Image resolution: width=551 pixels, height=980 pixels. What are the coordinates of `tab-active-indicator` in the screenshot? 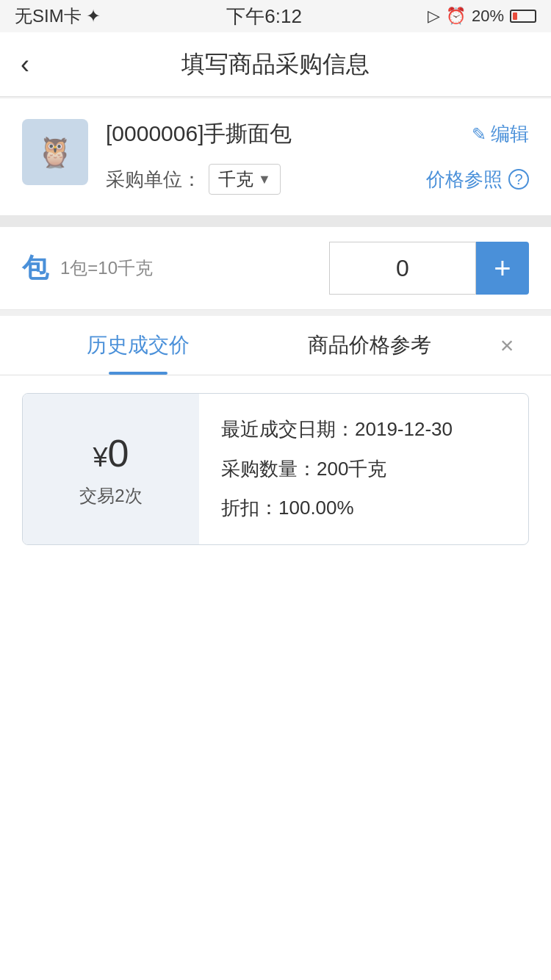 It's located at (138, 373).